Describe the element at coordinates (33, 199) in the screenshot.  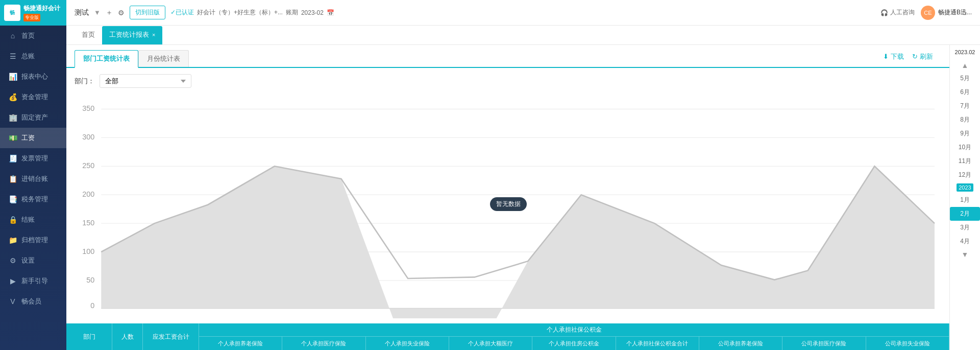
I see `sidebar-item-tax: 📑 税务管理` at that location.